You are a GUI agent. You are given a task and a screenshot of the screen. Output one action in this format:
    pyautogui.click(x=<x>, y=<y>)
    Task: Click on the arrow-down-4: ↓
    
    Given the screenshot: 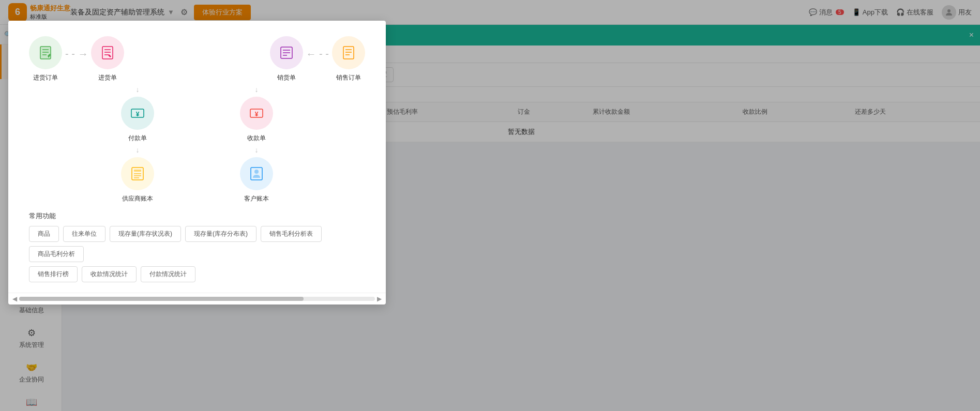 What is the action you would take?
    pyautogui.click(x=257, y=150)
    